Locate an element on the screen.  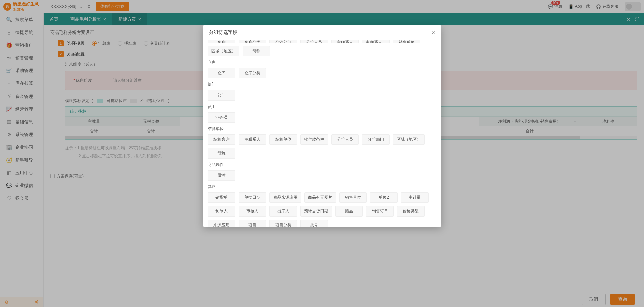
field-chip: 出库人 is located at coordinates (283, 211).